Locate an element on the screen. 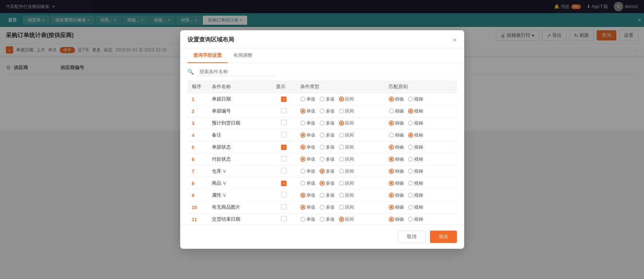  field-table-body-wrap: 1单据日期✓单值多值区间精确模糊2单据编号单值多值区间精确模糊3预计到货日期单值… is located at coordinates (322, 112).